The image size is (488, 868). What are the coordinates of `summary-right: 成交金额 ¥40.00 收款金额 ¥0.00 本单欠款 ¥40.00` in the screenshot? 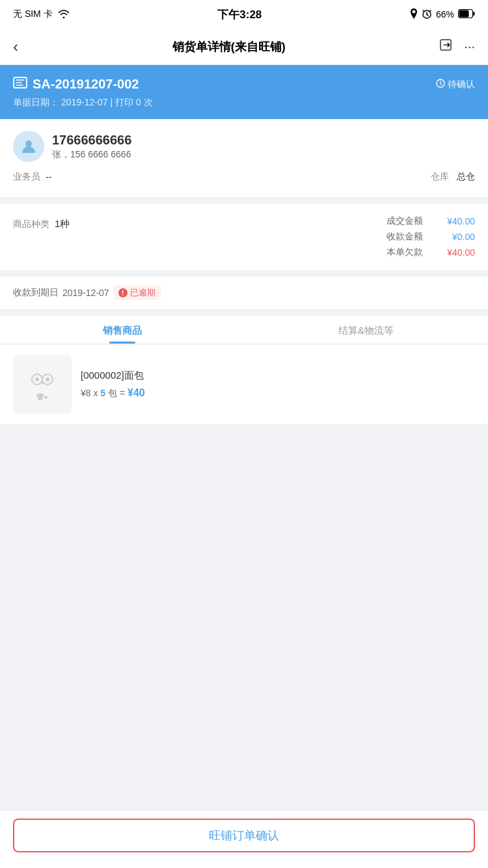 It's located at (431, 237).